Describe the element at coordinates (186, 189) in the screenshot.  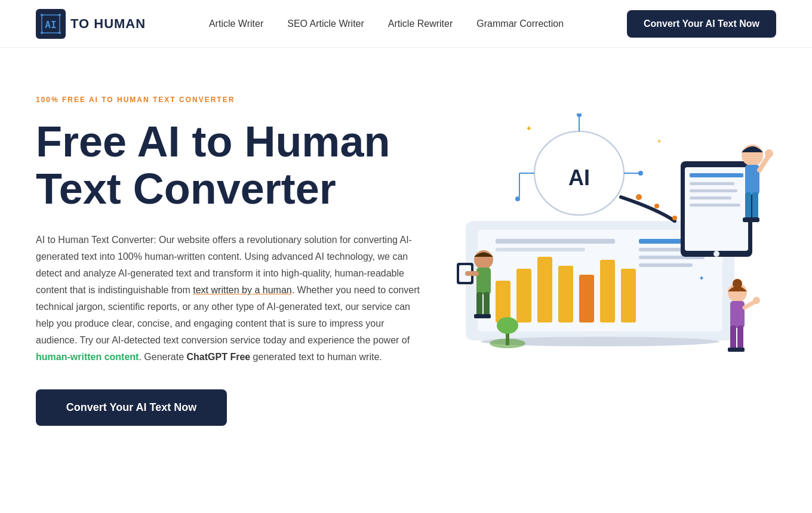
I see `hero-title-line2: Text Converter` at that location.